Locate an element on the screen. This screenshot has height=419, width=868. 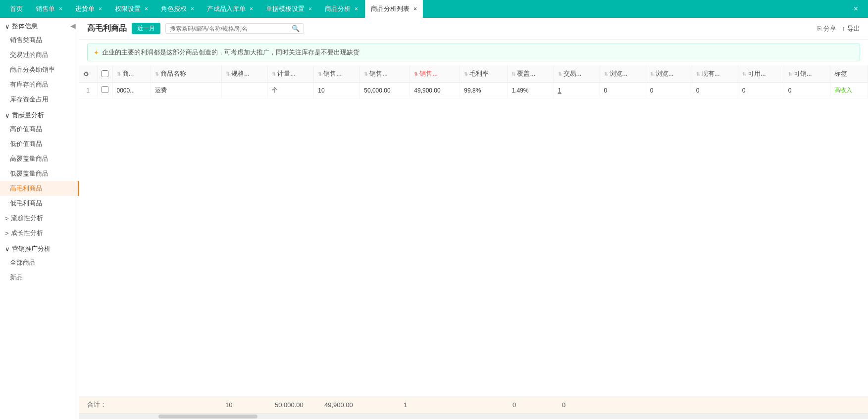
cell-available: 0 is located at coordinates (761, 91).